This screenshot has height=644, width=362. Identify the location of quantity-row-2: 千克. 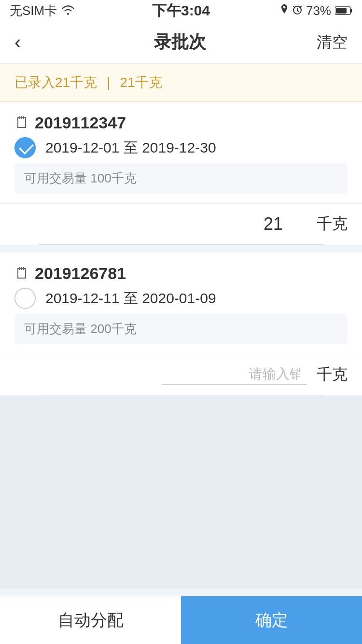
(181, 375).